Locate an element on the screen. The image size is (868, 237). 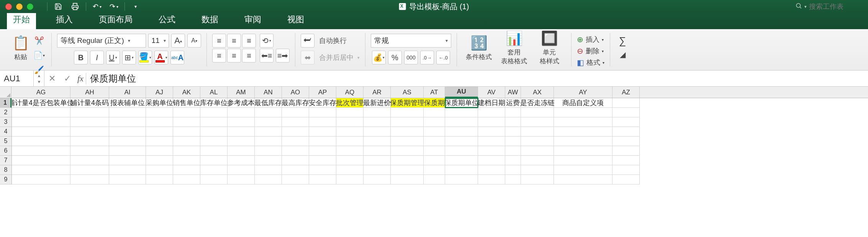
tab-home: 开始 is located at coordinates (21, 20).